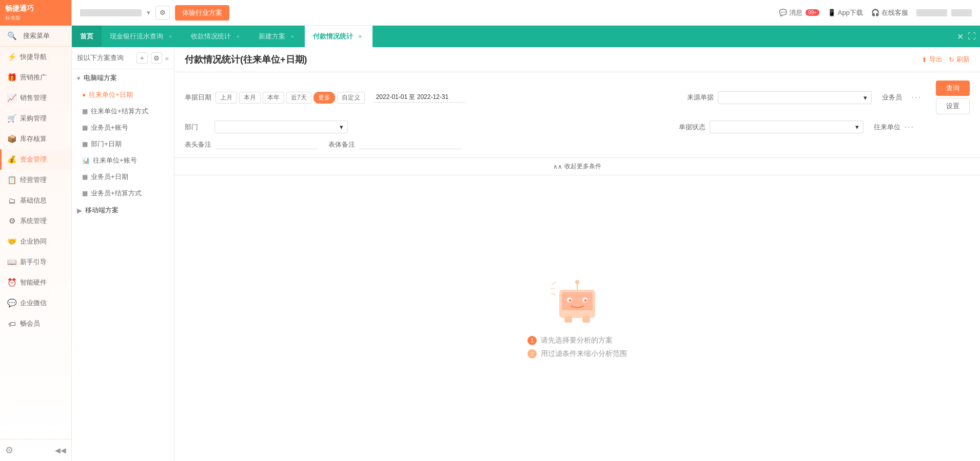 This screenshot has height=461, width=980. What do you see at coordinates (961, 37) in the screenshot?
I see `tab-close-all-icon: ✕` at bounding box center [961, 37].